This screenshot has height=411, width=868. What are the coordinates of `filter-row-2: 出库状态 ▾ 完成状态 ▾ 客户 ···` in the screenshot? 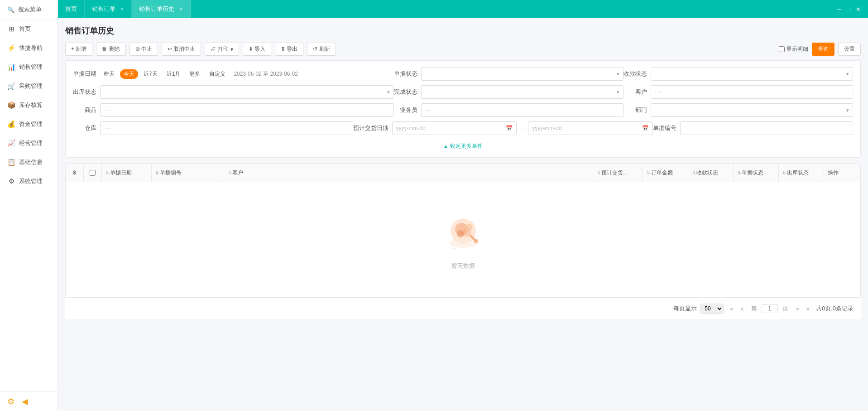 It's located at (463, 92).